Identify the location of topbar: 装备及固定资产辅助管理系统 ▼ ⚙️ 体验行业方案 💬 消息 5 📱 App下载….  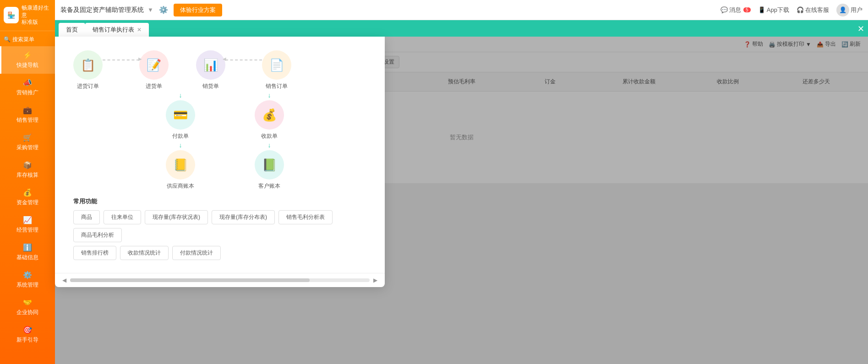
(462, 10).